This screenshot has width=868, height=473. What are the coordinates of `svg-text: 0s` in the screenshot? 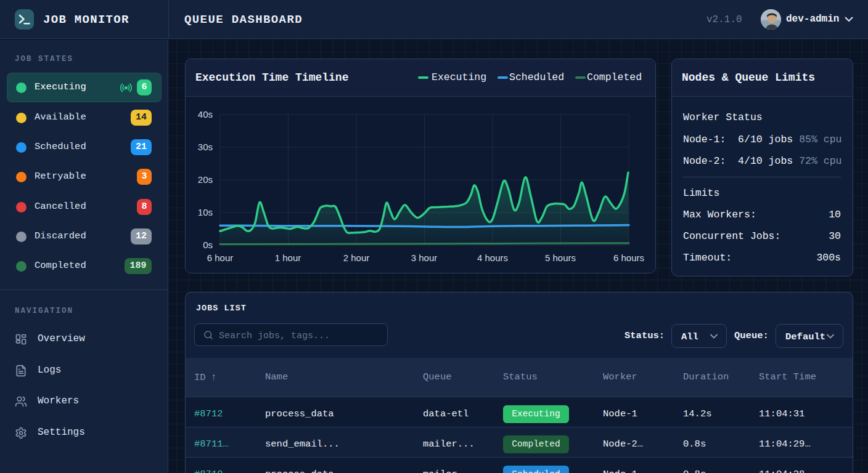 It's located at (208, 245).